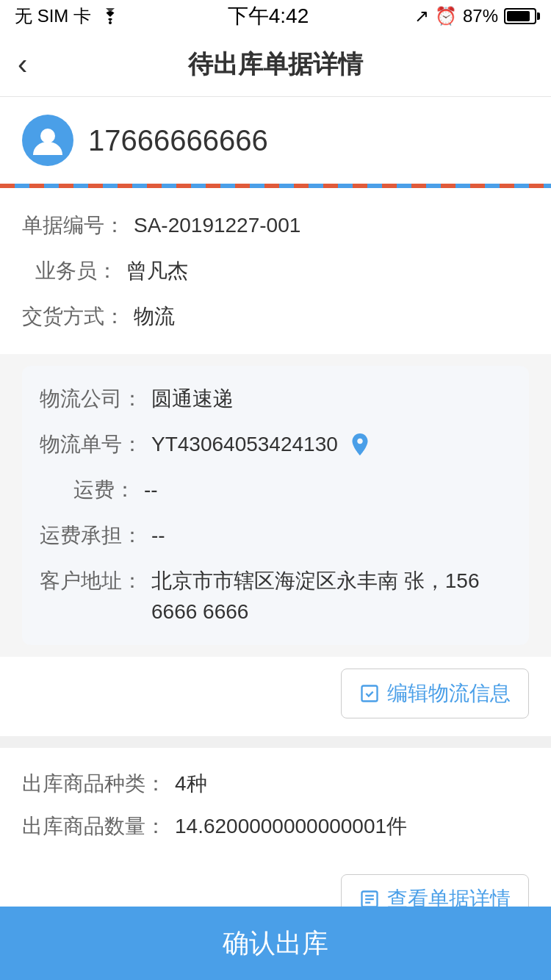 This screenshot has width=551, height=980. What do you see at coordinates (276, 317) in the screenshot?
I see `delivery-row: 交货方式： 物流` at bounding box center [276, 317].